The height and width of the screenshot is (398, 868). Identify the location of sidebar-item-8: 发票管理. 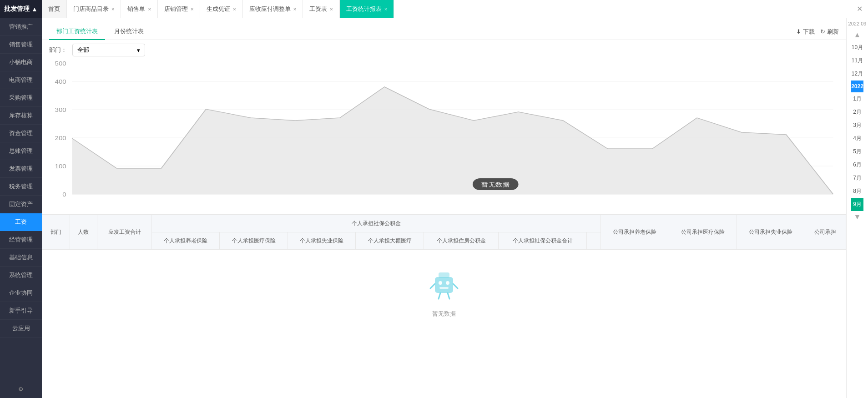
(21, 169).